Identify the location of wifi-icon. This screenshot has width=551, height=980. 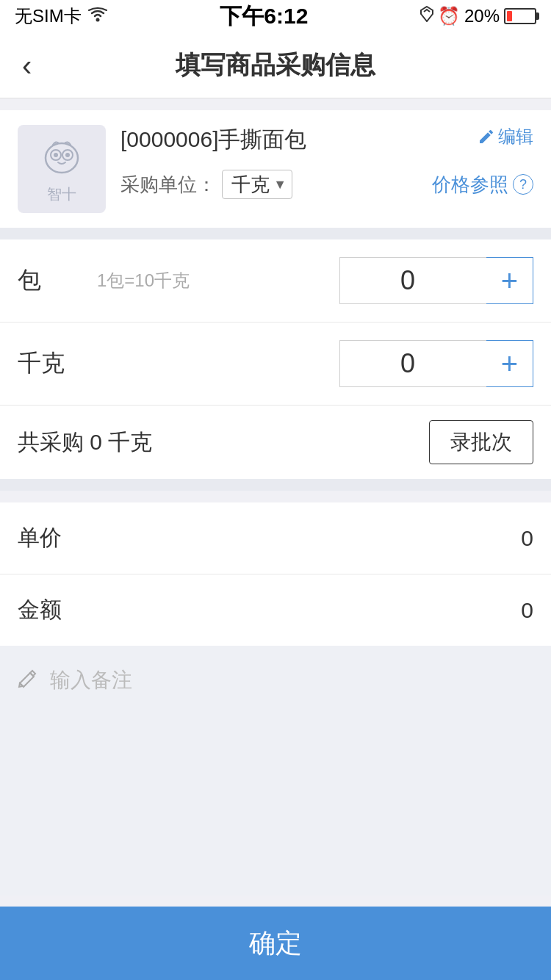
(98, 16).